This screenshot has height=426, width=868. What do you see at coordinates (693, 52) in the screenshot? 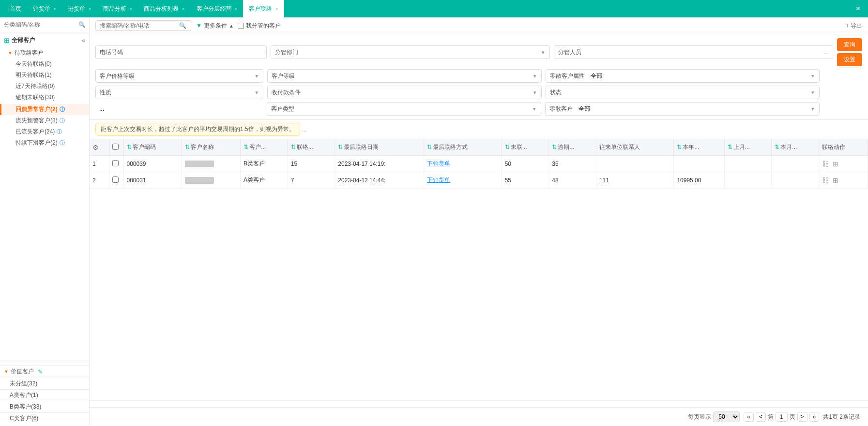
I see `person-field: 分管人员 ...` at bounding box center [693, 52].